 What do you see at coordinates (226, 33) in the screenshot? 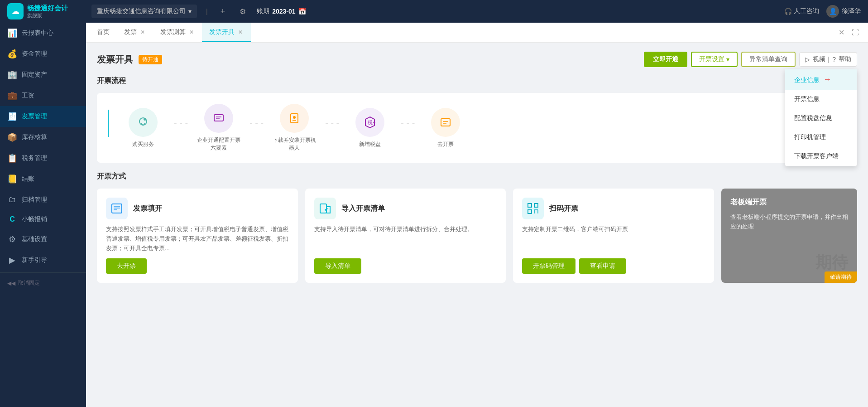
I see `tab-fapiao-kaiju: 发票开具 ✕` at bounding box center [226, 33].